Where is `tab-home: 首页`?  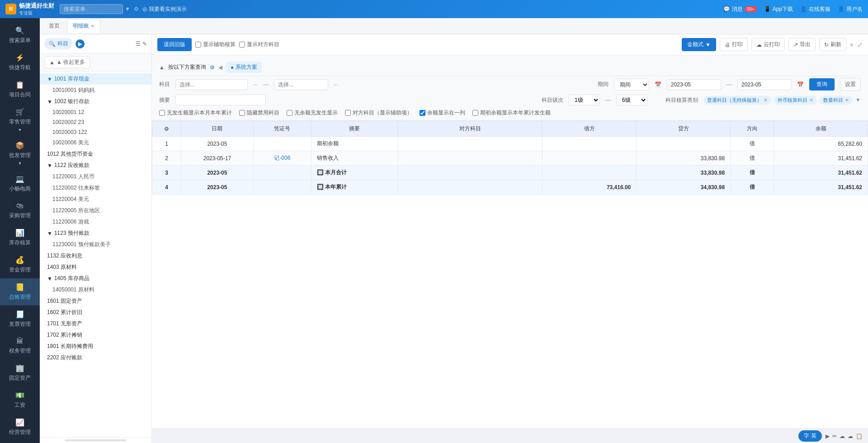
tab-home: 首页 is located at coordinates (54, 26).